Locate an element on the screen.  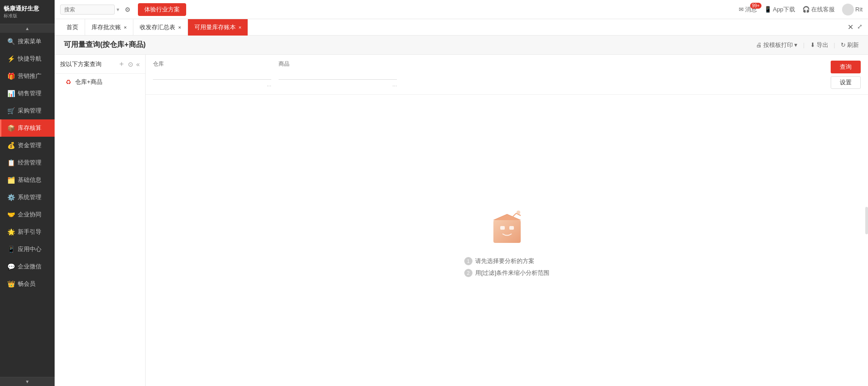
expand-icon: ⤢ is located at coordinates (860, 27).